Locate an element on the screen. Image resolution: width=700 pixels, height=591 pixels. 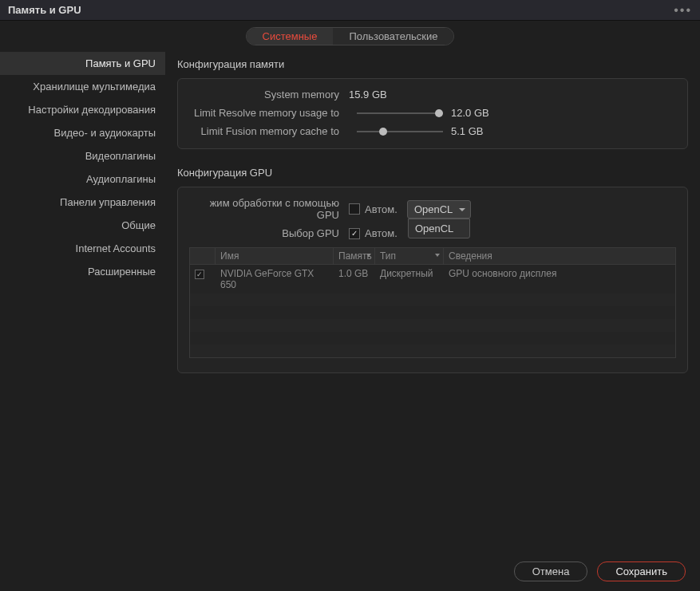
sidebar-item-audio-plugins: Аудиоплагины is located at coordinates (83, 179).